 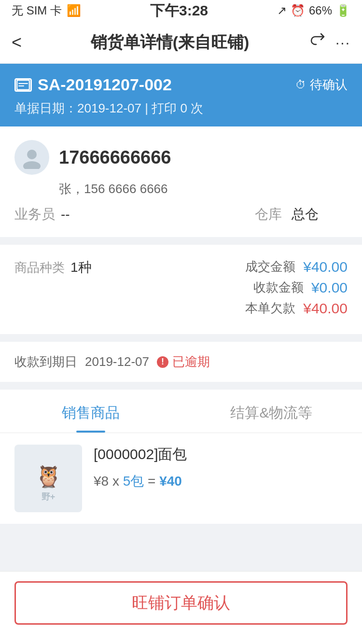 What do you see at coordinates (181, 478) in the screenshot?
I see `product-item: 🦉 野+ [0000002]面包 ¥8 x 5包 = ¥40` at bounding box center [181, 478].